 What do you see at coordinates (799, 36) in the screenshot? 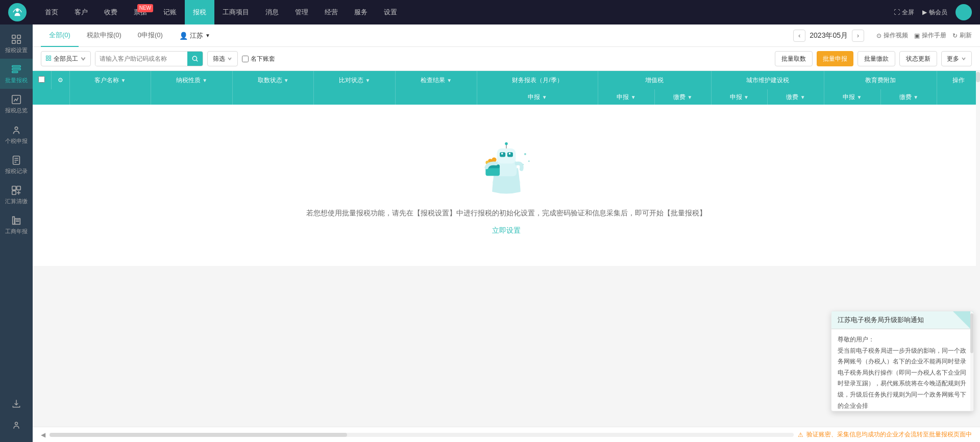
I see `prev-month-btn: ‹` at bounding box center [799, 36].